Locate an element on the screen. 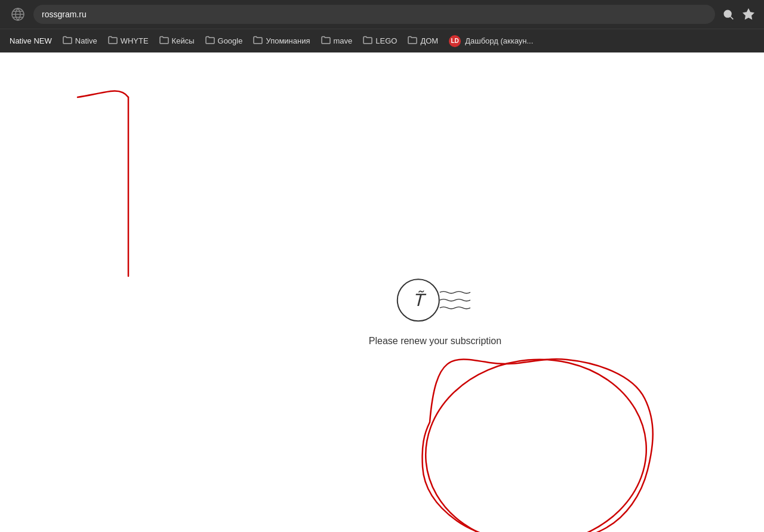 Image resolution: width=764 pixels, height=532 pixels. folder-icon-upominaniya is located at coordinates (258, 41).